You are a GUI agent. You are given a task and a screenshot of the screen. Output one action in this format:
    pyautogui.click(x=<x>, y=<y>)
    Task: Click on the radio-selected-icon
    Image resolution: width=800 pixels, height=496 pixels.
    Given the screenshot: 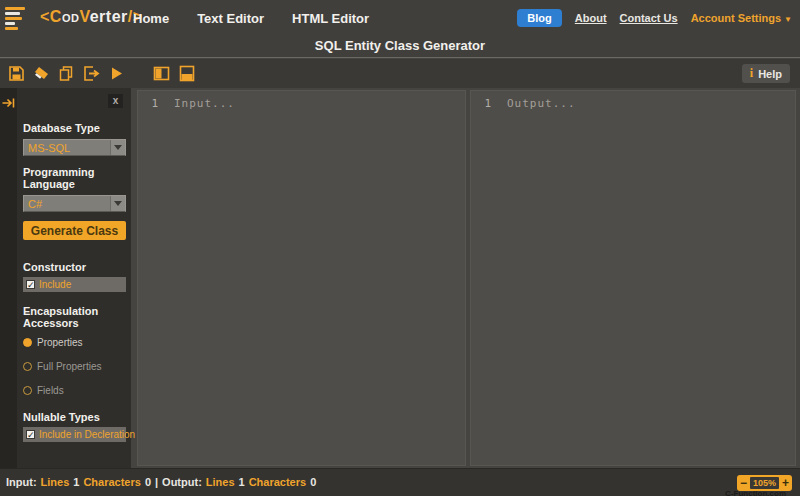 What is the action you would take?
    pyautogui.click(x=28, y=342)
    